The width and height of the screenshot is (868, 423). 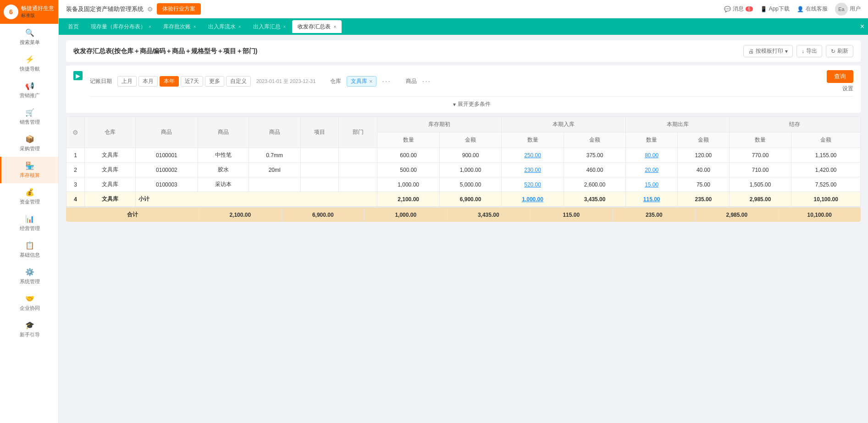 What do you see at coordinates (121, 27) in the screenshot?
I see `tab-inventory-dist: 现存量（库存分布表） ×` at bounding box center [121, 27].